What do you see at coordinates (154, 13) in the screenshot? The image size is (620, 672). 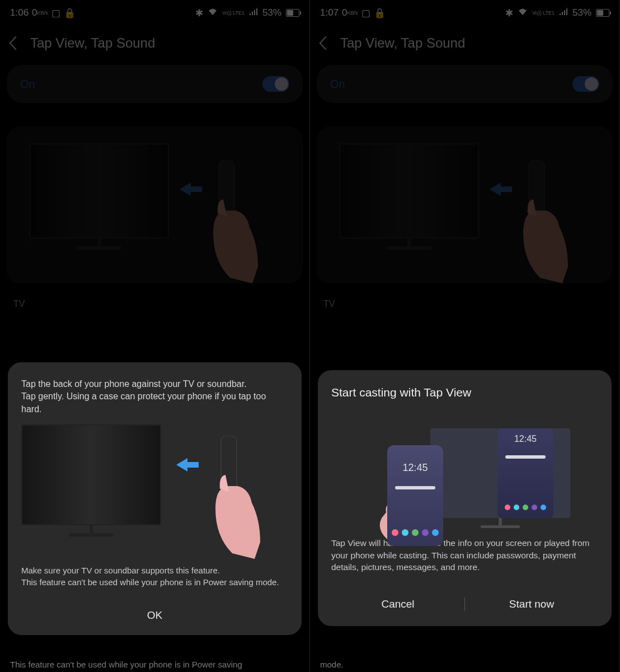 I see `status-bar: 1:06 0KB/s ▢ 🔒 ✱ Vo)) LTE1 53%` at bounding box center [154, 13].